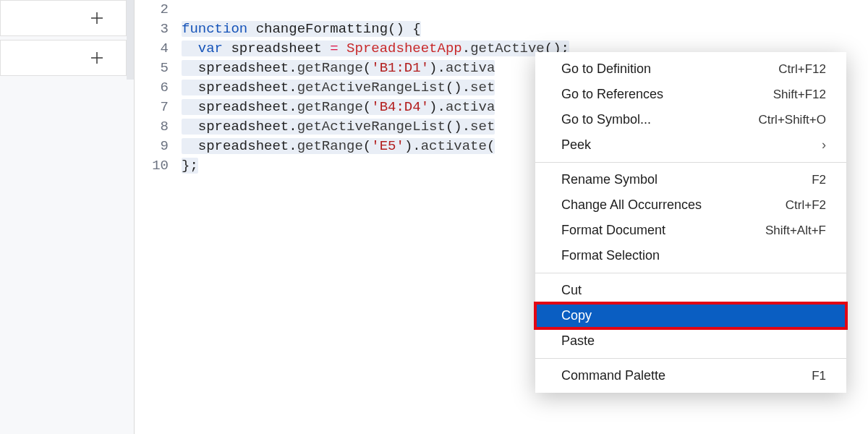 Image resolution: width=868 pixels, height=434 pixels. Describe the element at coordinates (796, 231) in the screenshot. I see `menu-item-shortcut: Shift+Alt+F` at that location.